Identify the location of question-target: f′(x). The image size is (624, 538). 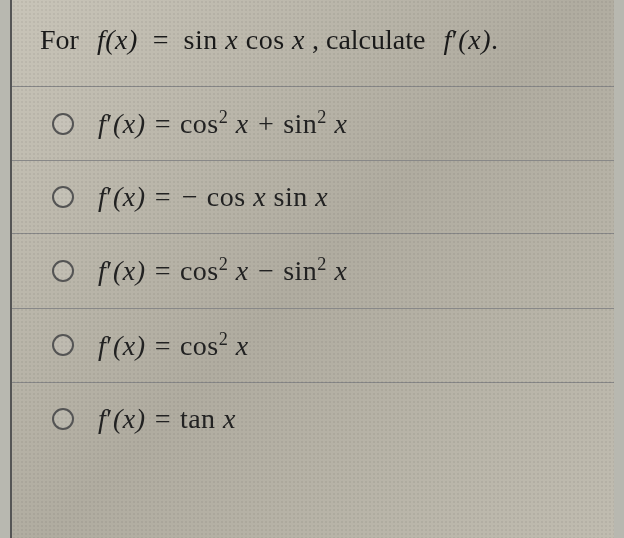
(467, 40).